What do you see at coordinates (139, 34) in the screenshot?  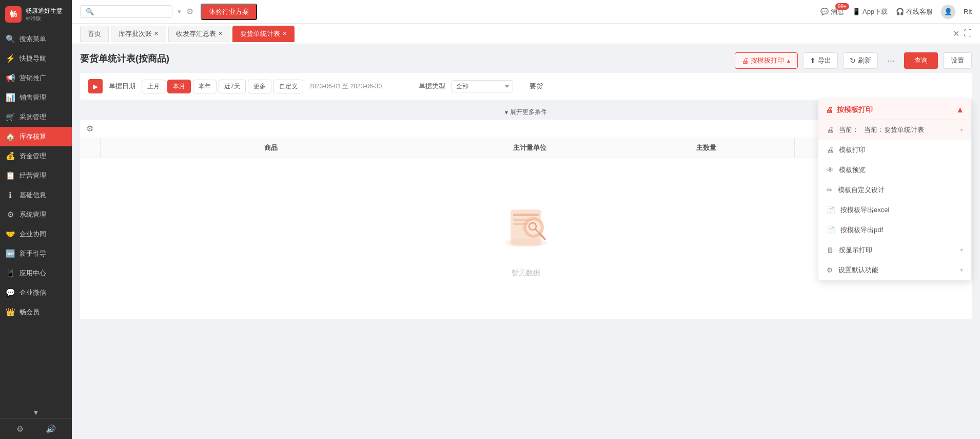 I see `tab-batch-account: 库存批次账 ✕` at bounding box center [139, 34].